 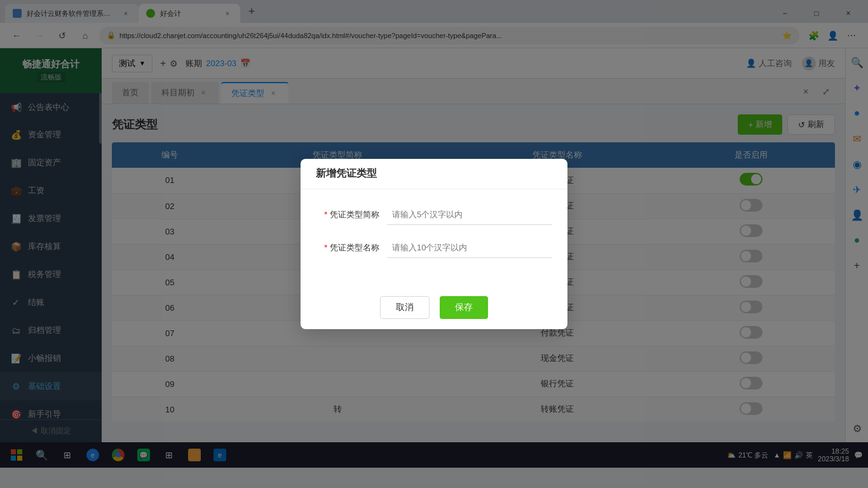 I want to click on cancel-button: 取消, so click(x=405, y=308).